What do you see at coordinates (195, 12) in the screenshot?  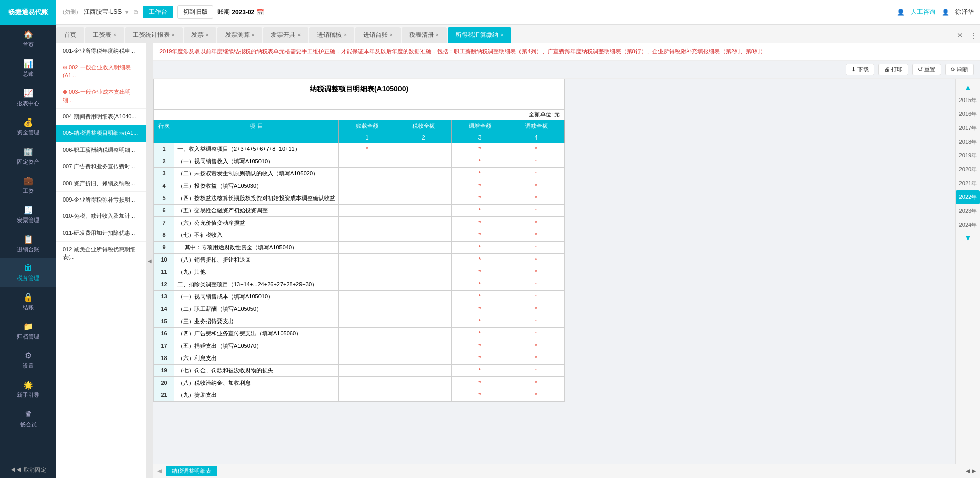 I see `old-version-button: 切到旧版` at bounding box center [195, 12].